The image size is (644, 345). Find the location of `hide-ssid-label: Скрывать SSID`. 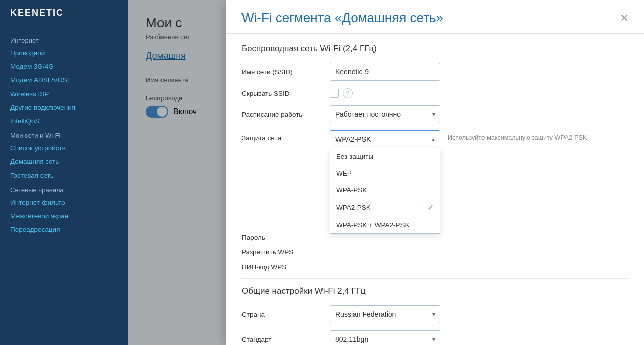

hide-ssid-label: Скрывать SSID is located at coordinates (286, 94).